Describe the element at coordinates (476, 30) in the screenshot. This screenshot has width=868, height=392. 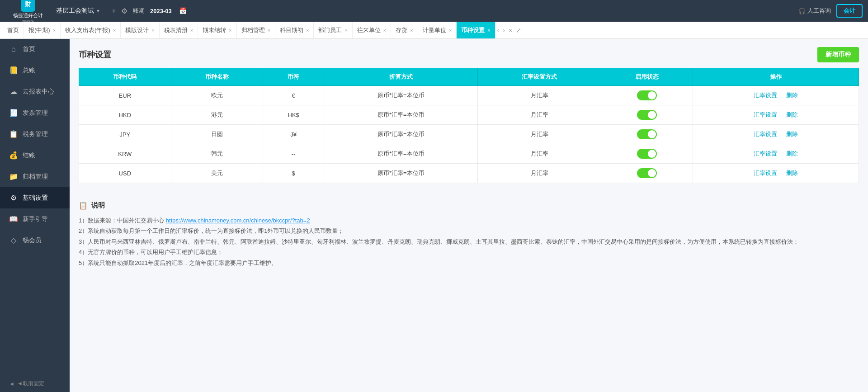
I see `tab-currency: 币种设置×` at that location.